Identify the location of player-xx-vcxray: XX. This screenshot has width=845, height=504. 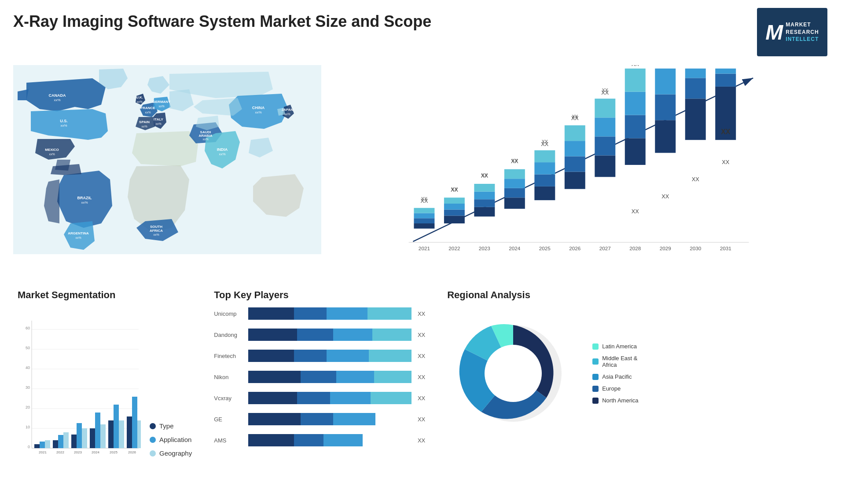
(422, 398).